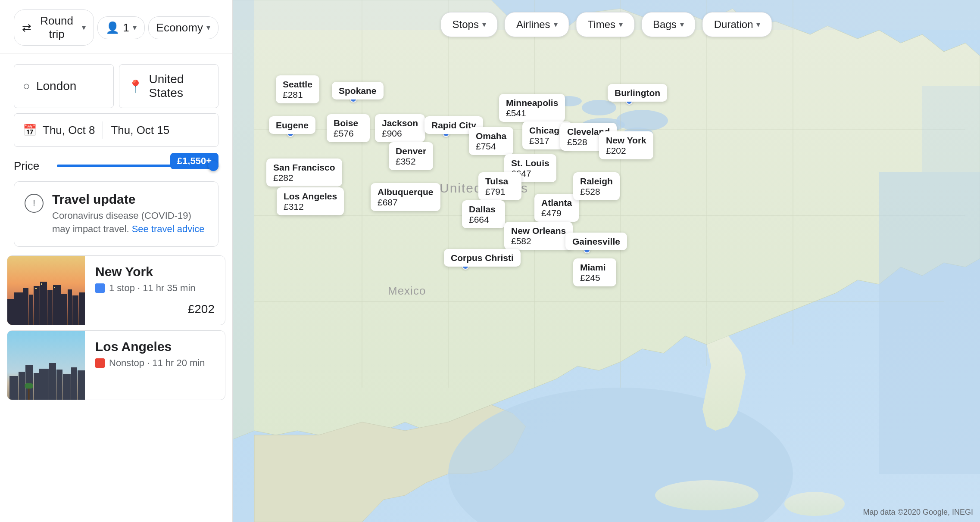 This screenshot has width=980, height=522. Describe the element at coordinates (482, 258) in the screenshot. I see `map-label-city: Corpus Christi` at that location.